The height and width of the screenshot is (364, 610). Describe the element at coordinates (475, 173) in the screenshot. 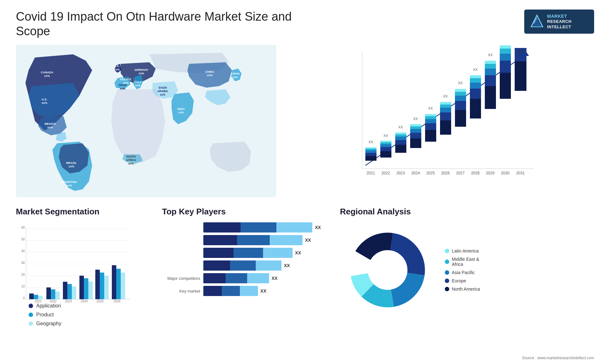

I see `svg-text: 2028` at that location.